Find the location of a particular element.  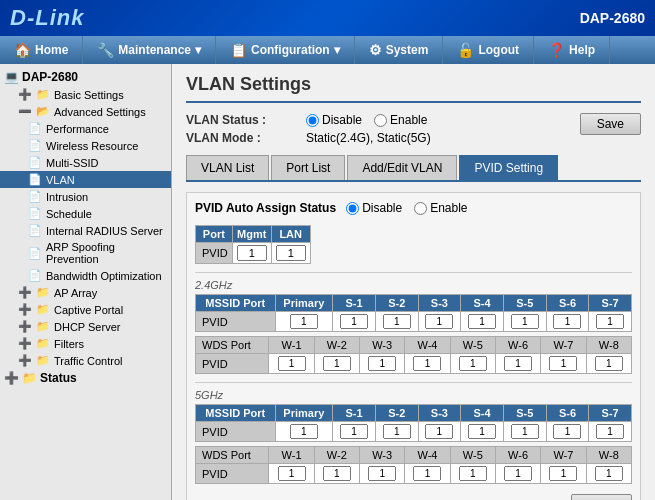

pvid-w1-5-input is located at coordinates (292, 474).